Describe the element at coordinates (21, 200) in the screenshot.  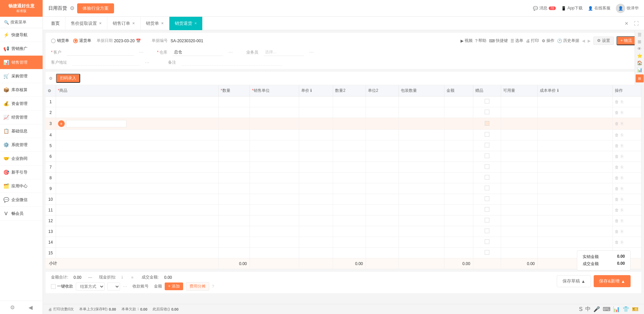
I see `sidebar-item-wechat: 💬 企业微信` at that location.